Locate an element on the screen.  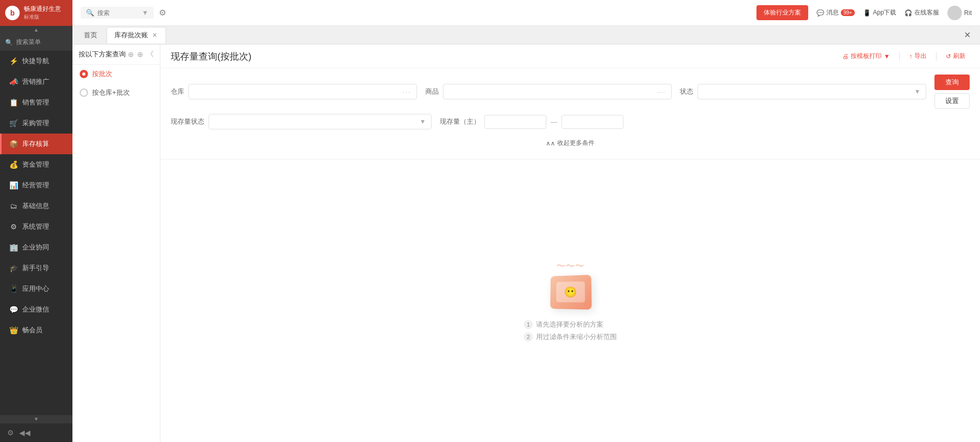
tab-inventory-batch: 库存批次账 ✕ is located at coordinates (137, 35).